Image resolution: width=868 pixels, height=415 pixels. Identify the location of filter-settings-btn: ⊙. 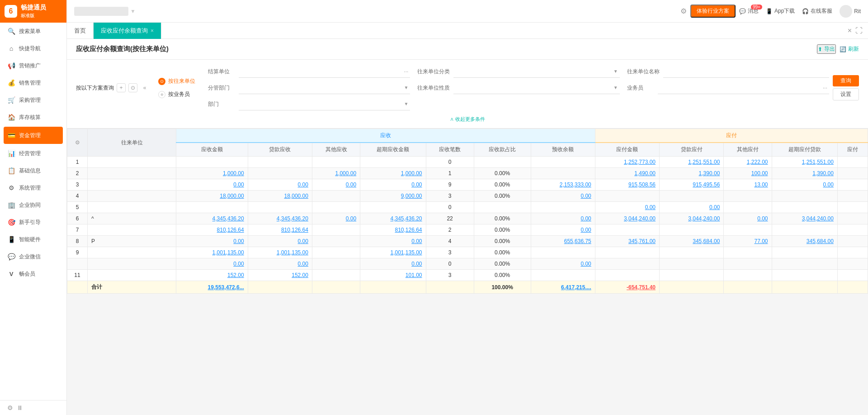
(133, 88).